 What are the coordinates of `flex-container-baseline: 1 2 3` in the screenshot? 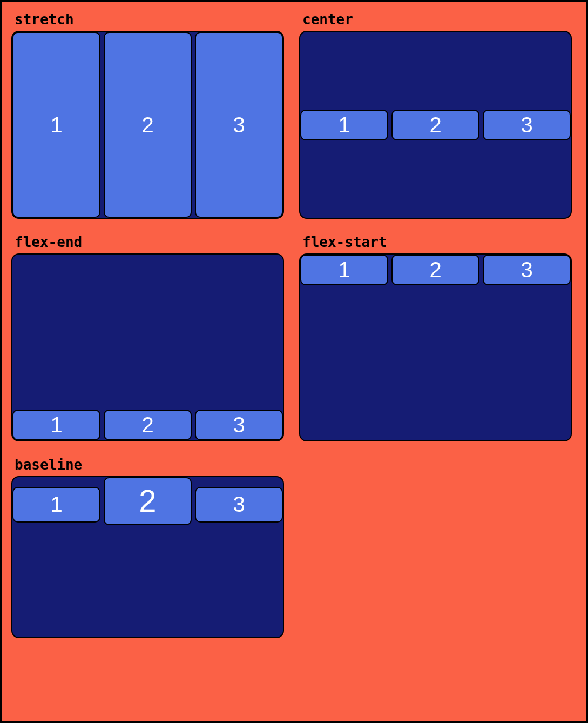 It's located at (148, 557).